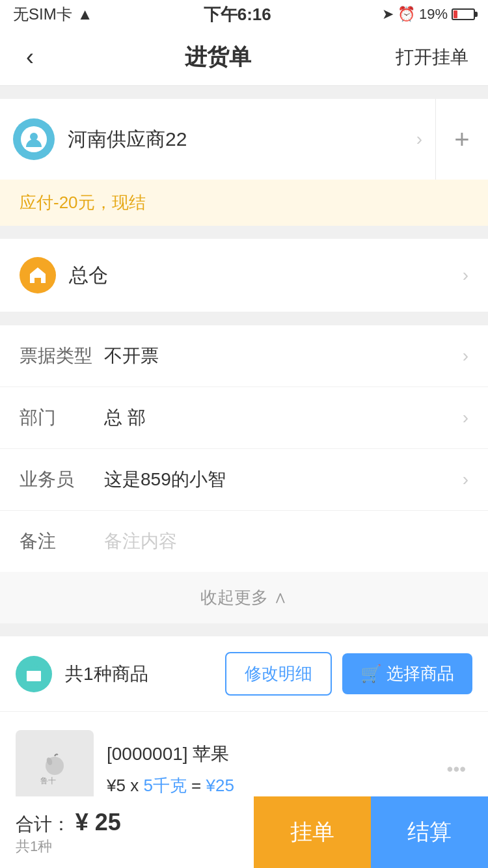 The image size is (488, 868). Describe the element at coordinates (53, 14) in the screenshot. I see `status-left: 无SIM卡 ▲` at that location.